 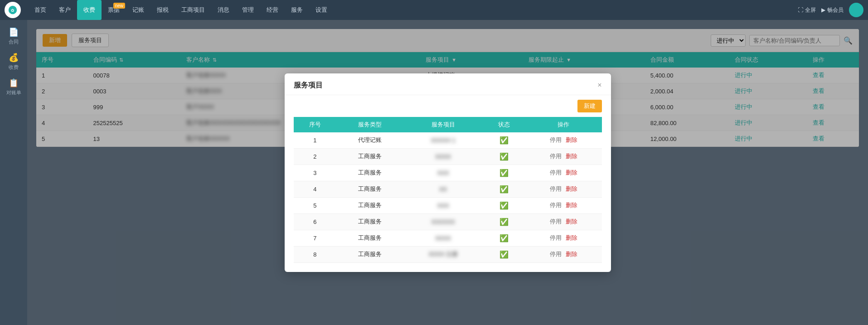 I want to click on nav-right-actions: ⛶ 全屏 ▶ 畅会员, so click(x=830, y=10).